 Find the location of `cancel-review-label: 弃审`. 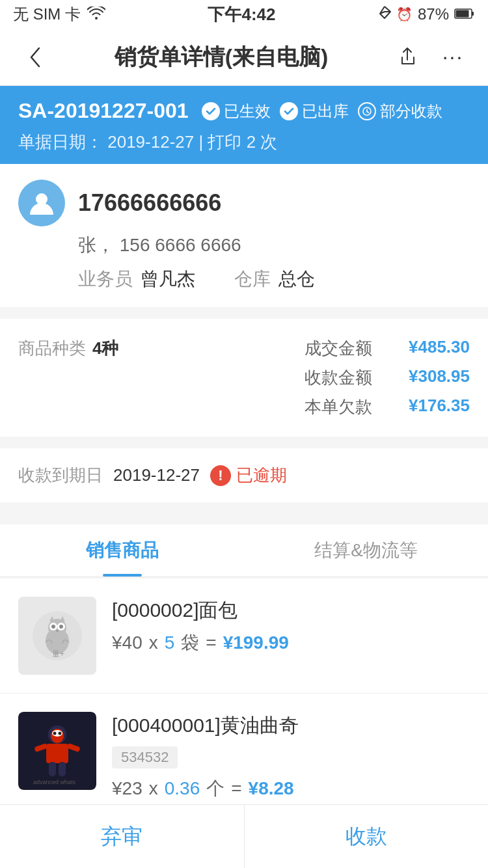

cancel-review-label: 弃审 is located at coordinates (122, 837).